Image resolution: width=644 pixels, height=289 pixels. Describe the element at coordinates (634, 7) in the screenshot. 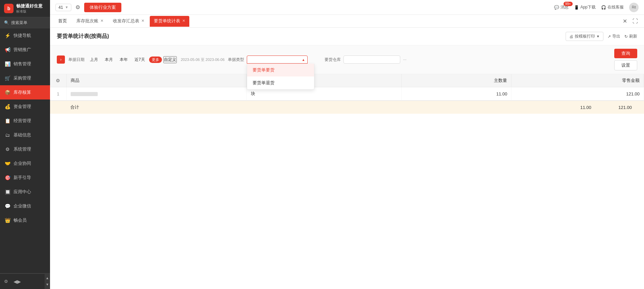

I see `user-avatar: Rit` at that location.